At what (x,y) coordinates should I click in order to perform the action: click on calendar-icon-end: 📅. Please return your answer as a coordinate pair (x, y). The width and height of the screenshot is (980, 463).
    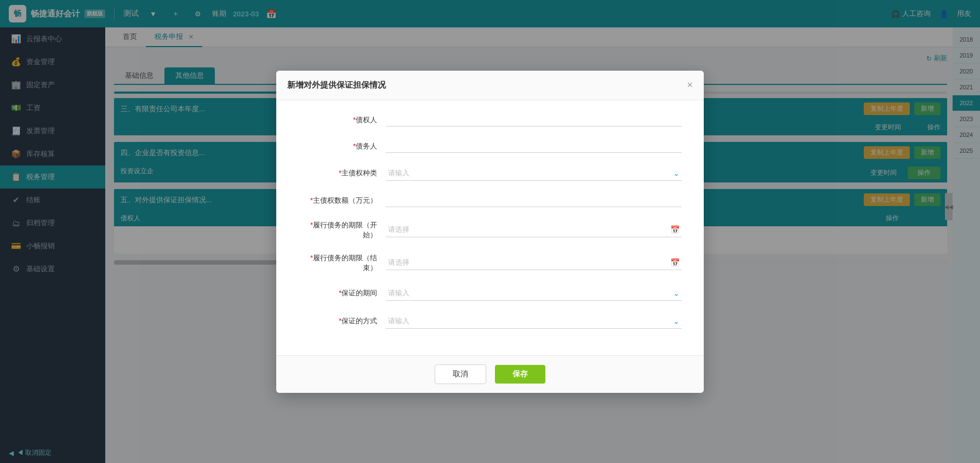
    Looking at the image, I should click on (675, 262).